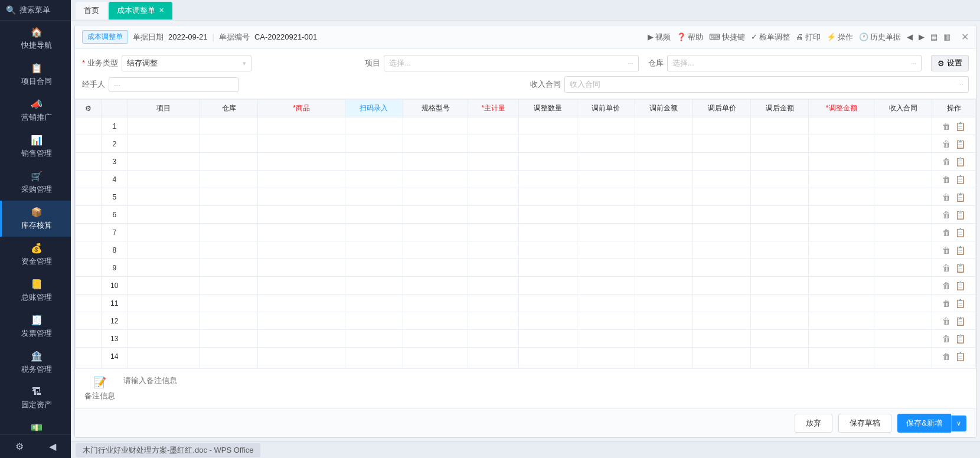 This screenshot has height=458, width=980. What do you see at coordinates (795, 63) in the screenshot?
I see `warehouse-input: 选择... ···` at bounding box center [795, 63].